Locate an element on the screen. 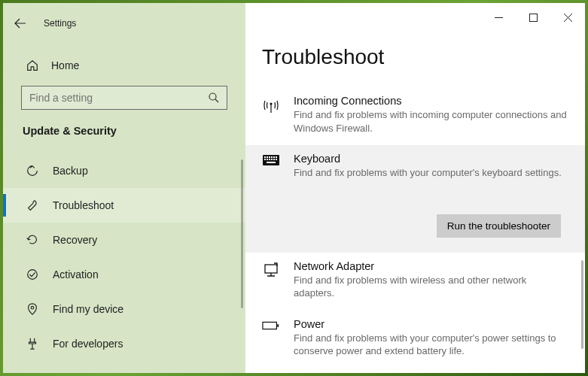 The width and height of the screenshot is (588, 376). ts-item-network-adapter: Network Adapter Find and fix problems wi… is located at coordinates (416, 281).